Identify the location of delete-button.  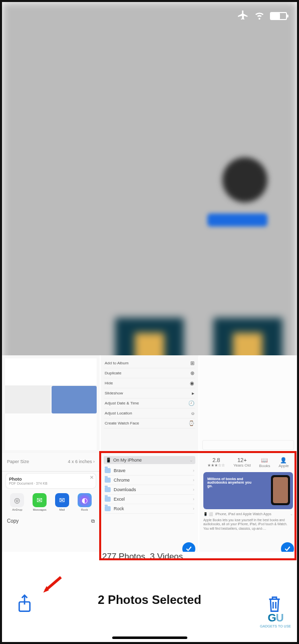
(274, 604).